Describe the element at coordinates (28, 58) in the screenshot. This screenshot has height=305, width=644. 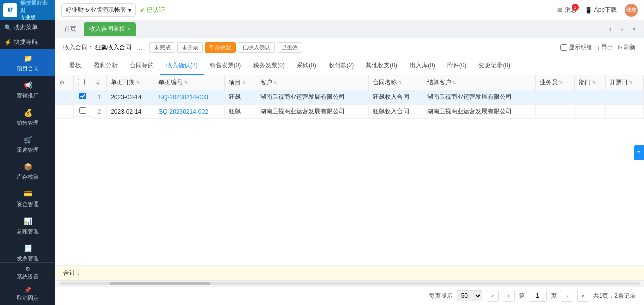
I see `project-icon: 📁` at that location.